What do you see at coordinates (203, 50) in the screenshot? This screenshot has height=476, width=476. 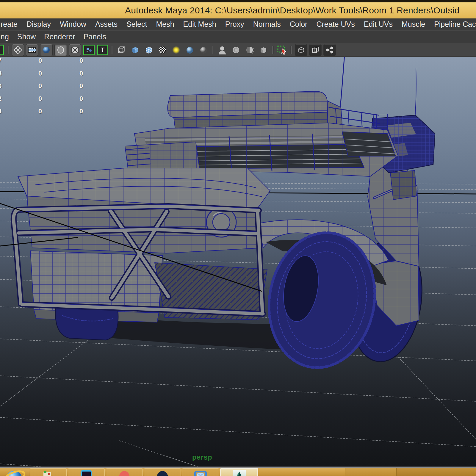 I see `gray-material-sphere-icon` at bounding box center [203, 50].